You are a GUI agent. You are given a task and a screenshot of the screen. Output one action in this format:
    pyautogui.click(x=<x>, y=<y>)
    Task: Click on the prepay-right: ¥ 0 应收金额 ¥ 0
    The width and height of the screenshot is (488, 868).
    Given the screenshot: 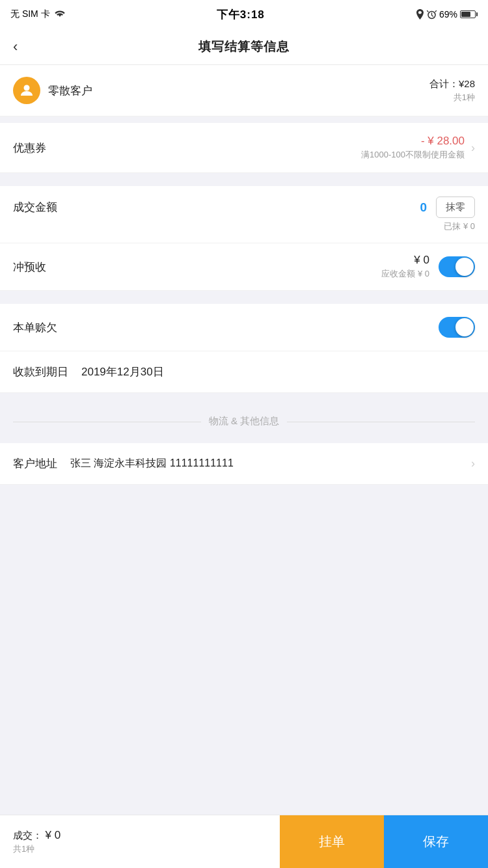 What is the action you would take?
    pyautogui.click(x=428, y=267)
    